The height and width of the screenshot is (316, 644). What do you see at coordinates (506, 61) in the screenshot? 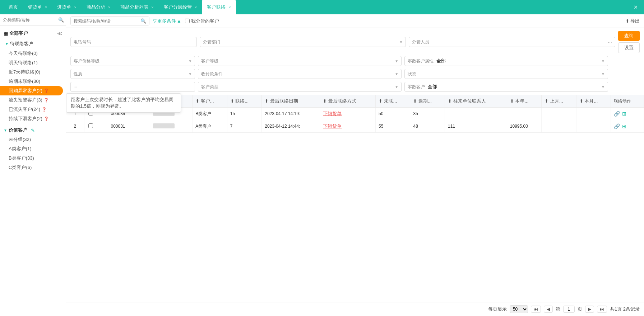
I see `retail-attr-field: 零散客户属性 全部 ▼` at bounding box center [506, 61].